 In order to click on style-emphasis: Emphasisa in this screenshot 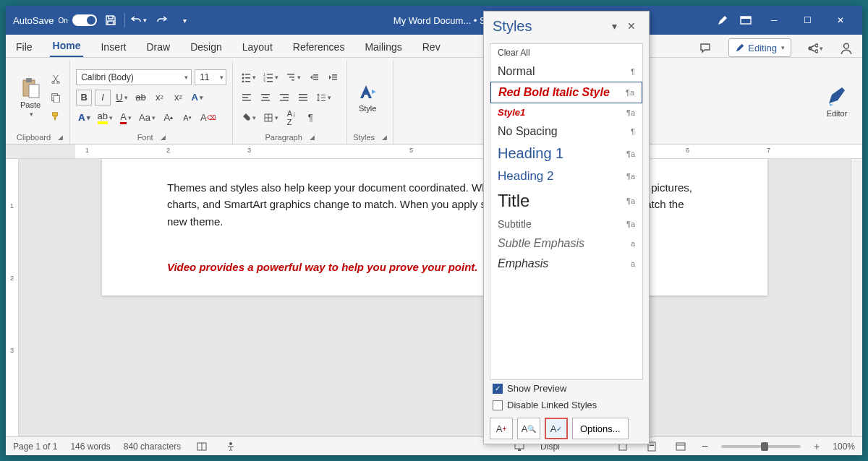, I will do `click(566, 264)`.